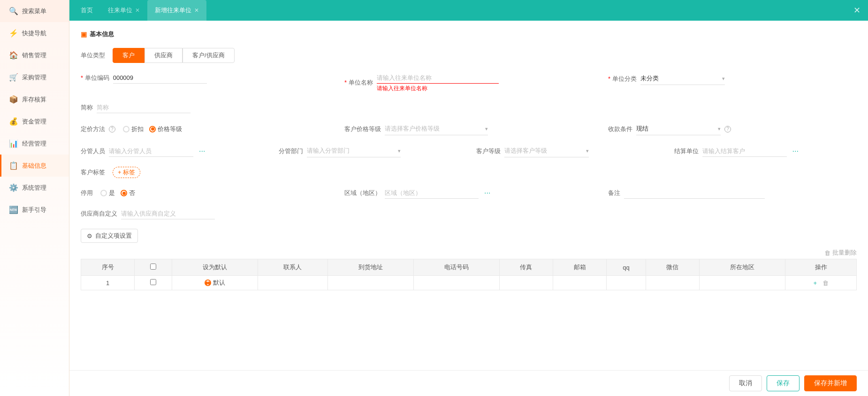 The height and width of the screenshot is (396, 868). Describe the element at coordinates (469, 193) in the screenshot. I see `region-field: 区域（地区） ···` at that location.